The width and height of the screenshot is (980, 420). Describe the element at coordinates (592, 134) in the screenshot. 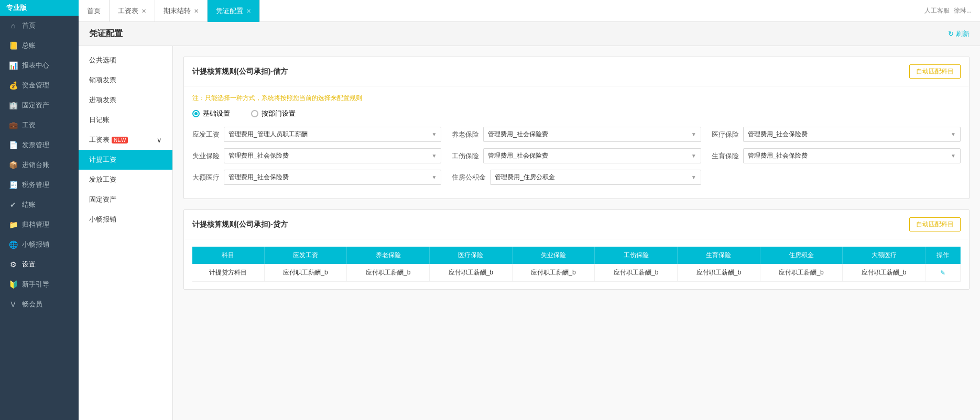

I see `field-select-0-1: 管理费用_社会保险费 ▼` at that location.